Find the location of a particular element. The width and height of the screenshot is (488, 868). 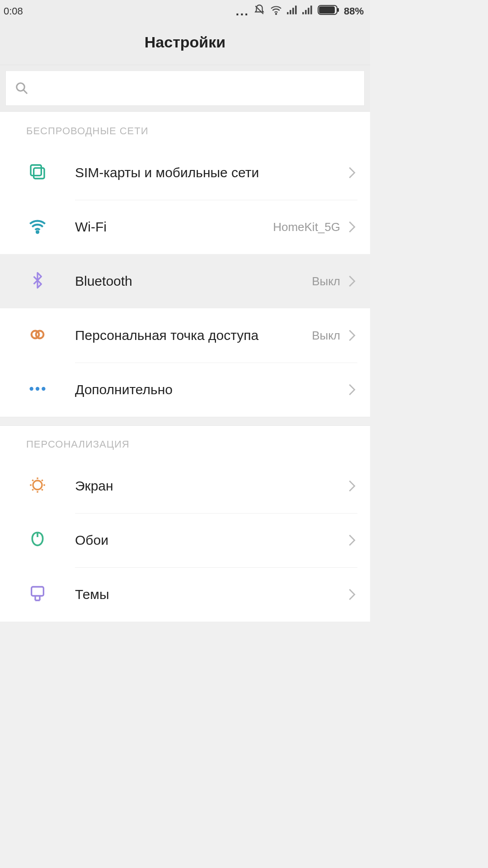

search-field is located at coordinates (195, 89).